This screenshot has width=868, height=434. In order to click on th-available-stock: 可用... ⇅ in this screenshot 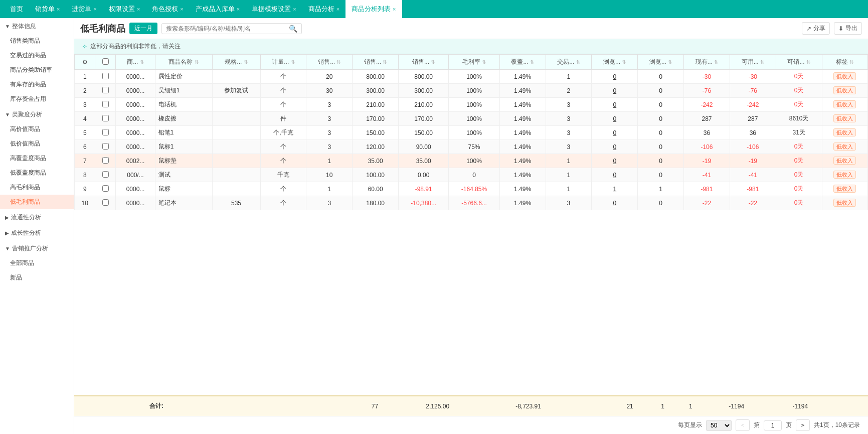, I will do `click(753, 62)`.